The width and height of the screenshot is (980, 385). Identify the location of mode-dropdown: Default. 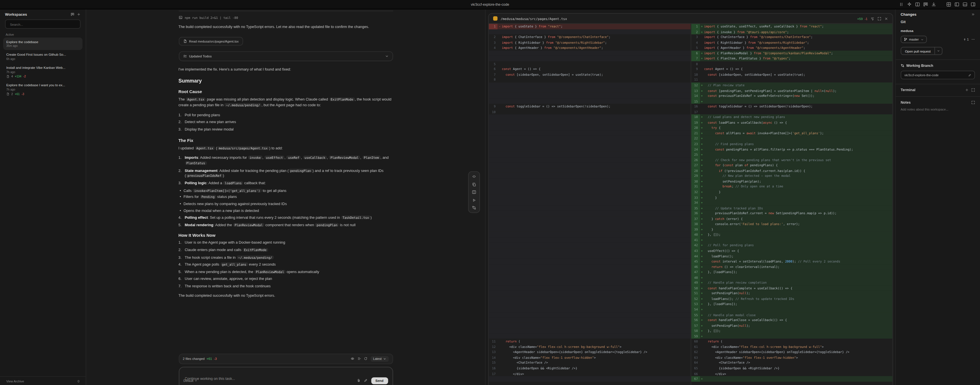
(191, 380).